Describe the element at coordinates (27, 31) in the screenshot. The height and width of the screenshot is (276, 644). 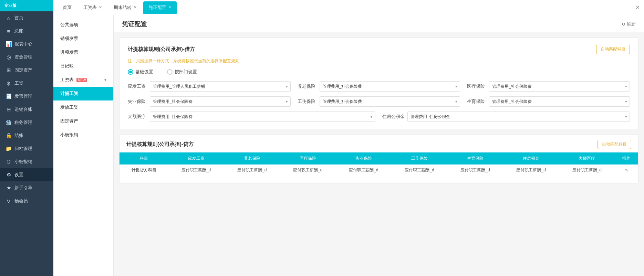
I see `sidebar-item-general-ledger: ≡ 总账` at that location.